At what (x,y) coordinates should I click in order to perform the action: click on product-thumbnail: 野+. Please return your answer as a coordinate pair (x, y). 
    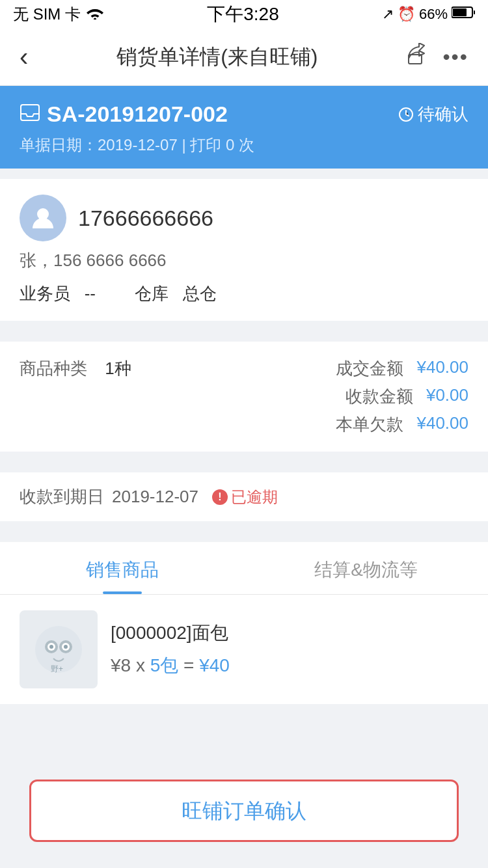
    Looking at the image, I should click on (59, 649).